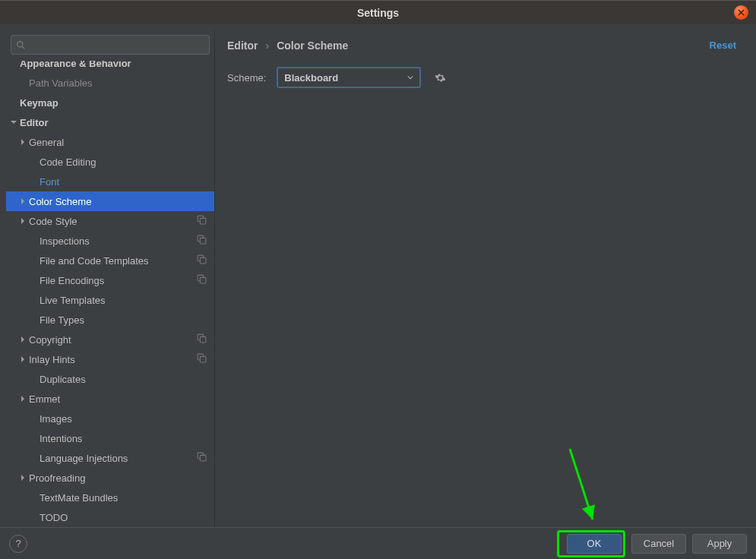  Describe the element at coordinates (119, 261) in the screenshot. I see `tree-item-label: File and Code Templates` at that location.